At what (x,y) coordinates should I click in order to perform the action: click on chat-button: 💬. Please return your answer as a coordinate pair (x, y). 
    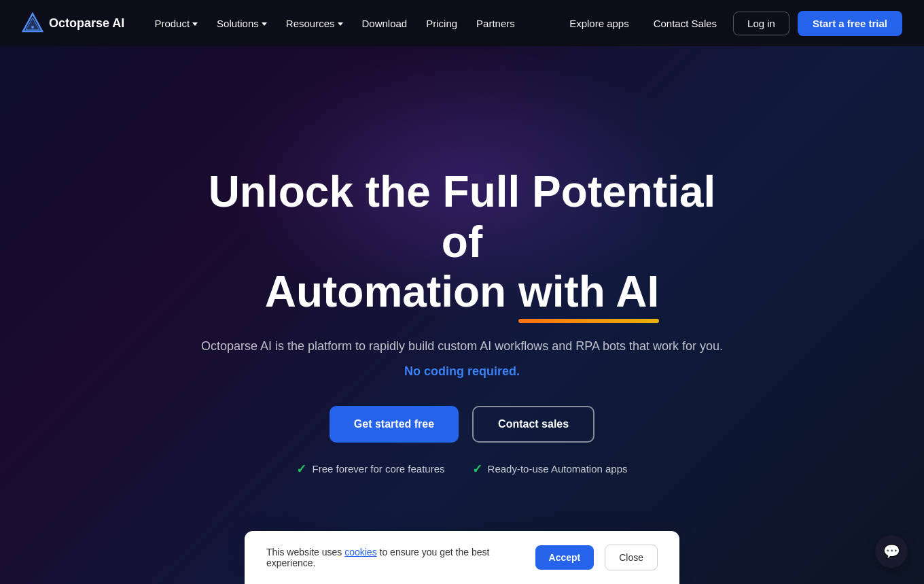
    Looking at the image, I should click on (891, 551).